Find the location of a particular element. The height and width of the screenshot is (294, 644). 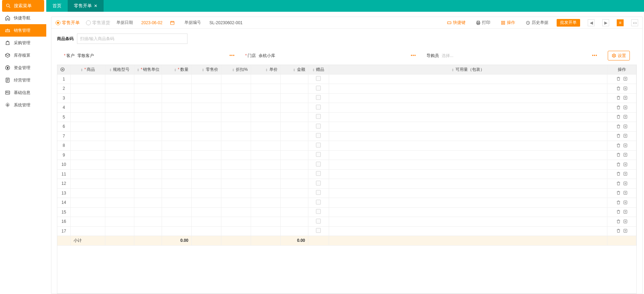

table-row: 14 is located at coordinates (347, 203).